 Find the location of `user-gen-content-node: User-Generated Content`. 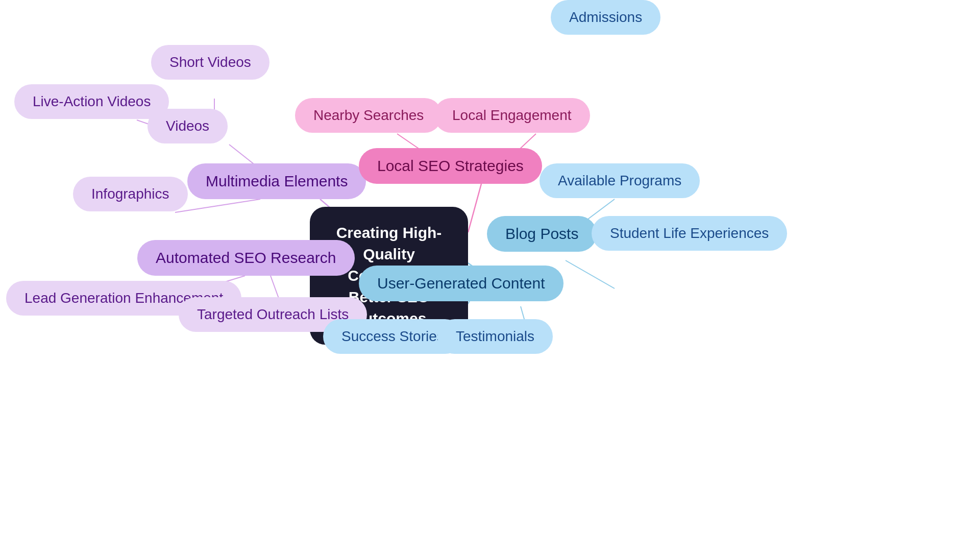

user-gen-content-node: User-Generated Content is located at coordinates (461, 283).